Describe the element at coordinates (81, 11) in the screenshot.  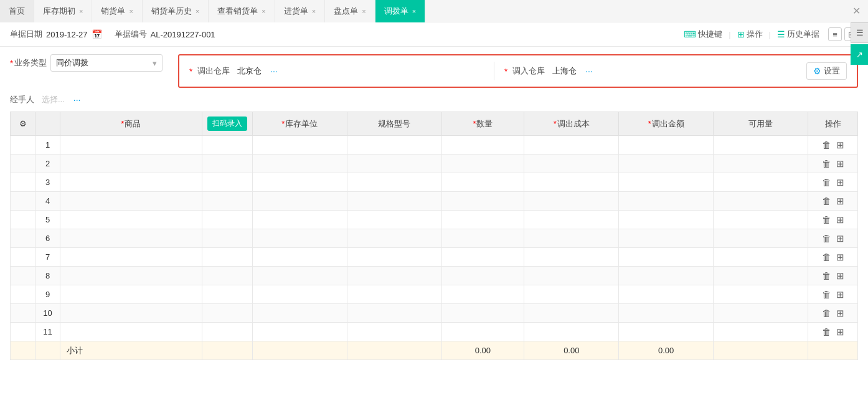
I see `tab-close-inventory-init: ×` at that location.